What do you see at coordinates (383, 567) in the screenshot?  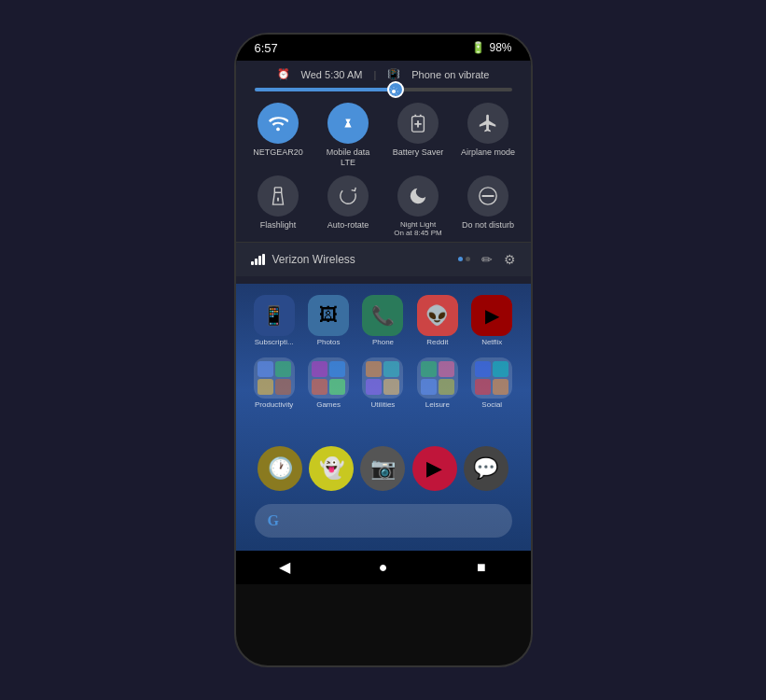 I see `home-button: ●` at bounding box center [383, 567].